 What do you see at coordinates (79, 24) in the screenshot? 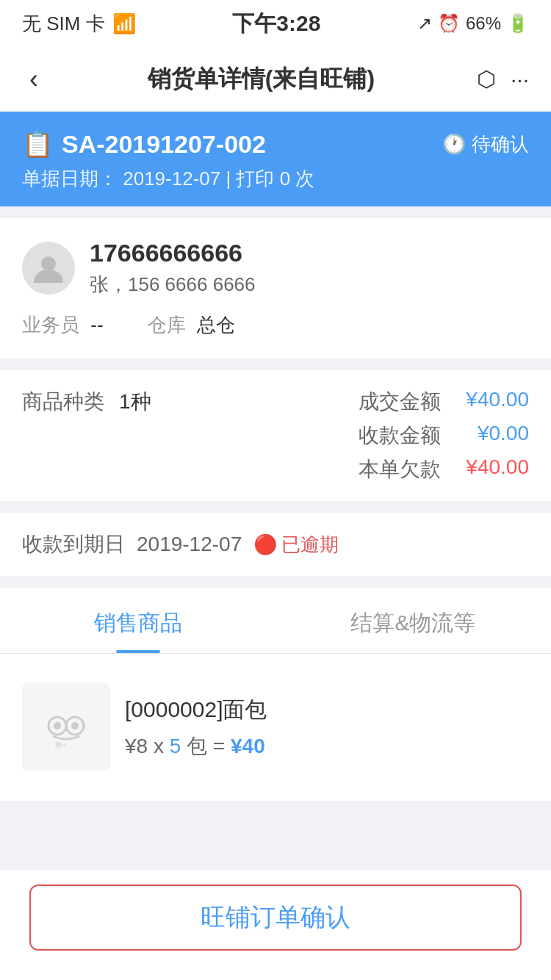
I see `status-left: 无 SIM 卡 📶` at bounding box center [79, 24].